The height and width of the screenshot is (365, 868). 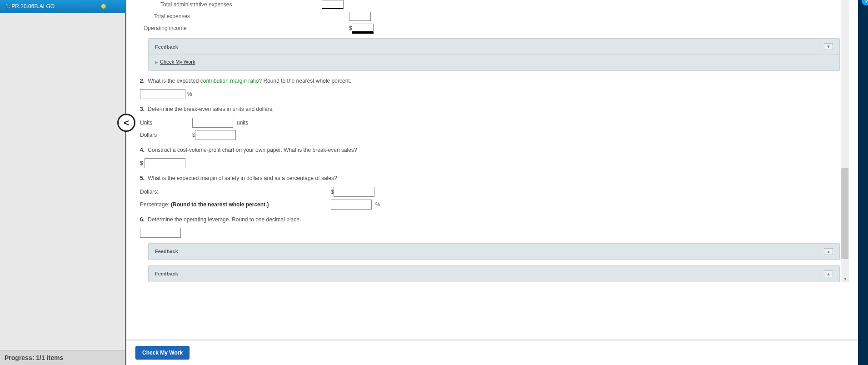 What do you see at coordinates (142, 150) in the screenshot?
I see `q4-num: 4.` at bounding box center [142, 150].